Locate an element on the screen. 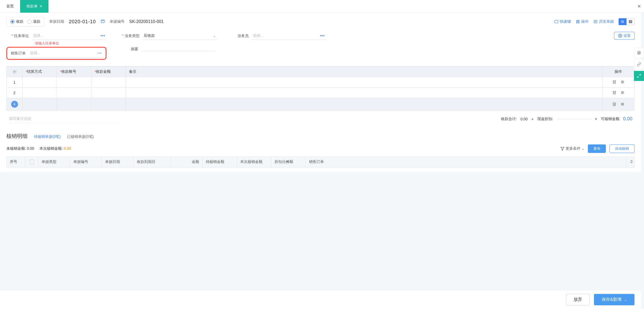  history-button: 历史单据 is located at coordinates (604, 22).